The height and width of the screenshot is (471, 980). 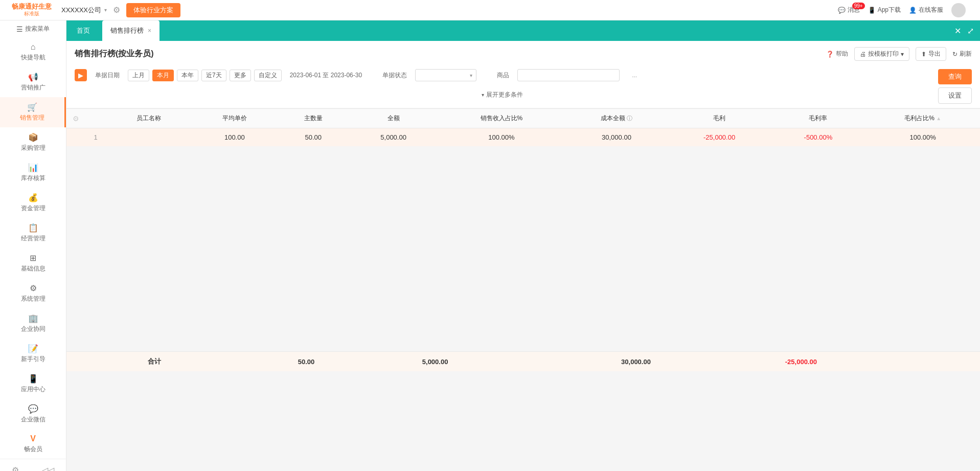 I want to click on sidebar-label-sales: 销售管理, so click(x=32, y=118).